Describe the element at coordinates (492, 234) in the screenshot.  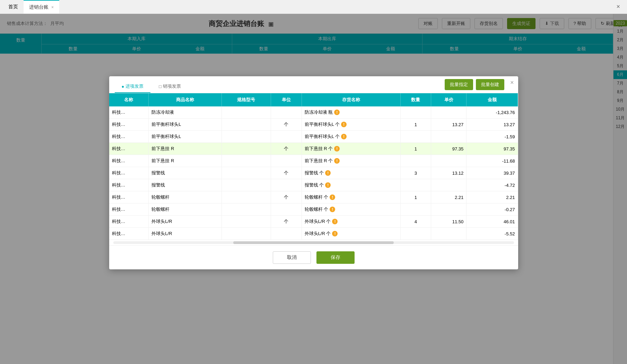
I see `table-cell: -5.52` at that location.